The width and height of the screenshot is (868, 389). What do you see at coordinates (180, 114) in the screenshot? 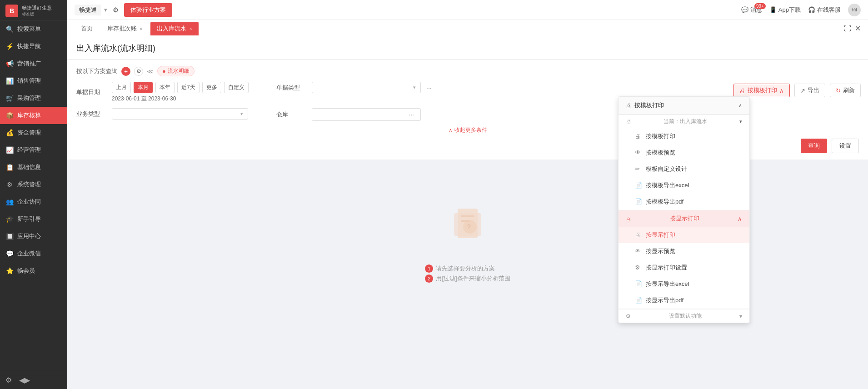
I see `biz-type-select: ▾` at bounding box center [180, 114].